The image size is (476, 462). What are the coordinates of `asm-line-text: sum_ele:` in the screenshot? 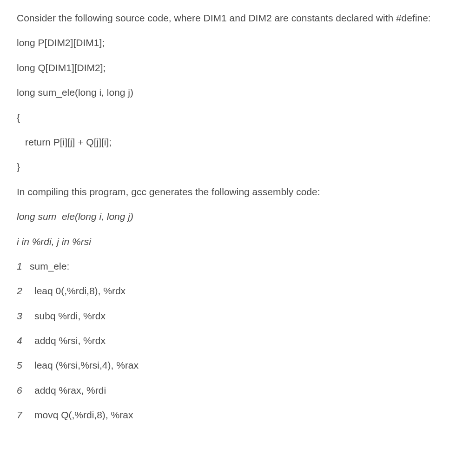 It's located at (245, 266).